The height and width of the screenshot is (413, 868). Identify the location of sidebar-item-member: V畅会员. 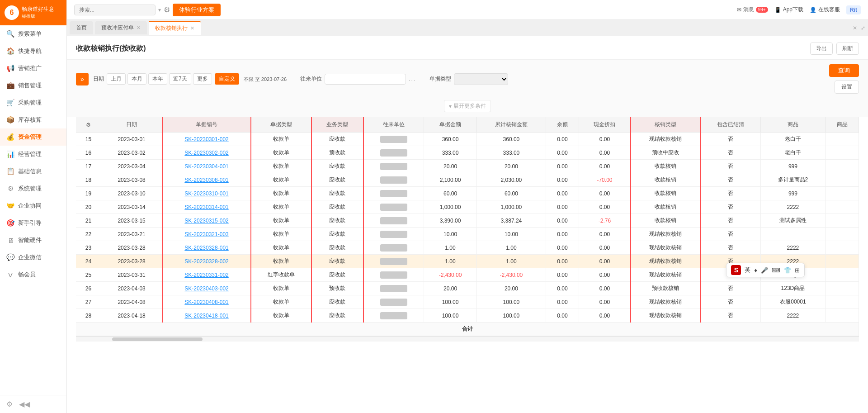
(33, 275).